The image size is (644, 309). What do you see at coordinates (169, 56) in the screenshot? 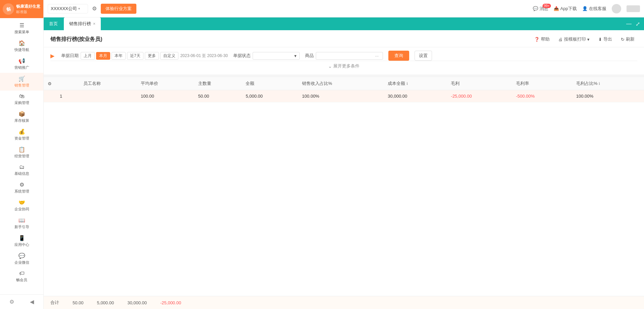
I see `date-btn-custom: 自定义` at bounding box center [169, 56].